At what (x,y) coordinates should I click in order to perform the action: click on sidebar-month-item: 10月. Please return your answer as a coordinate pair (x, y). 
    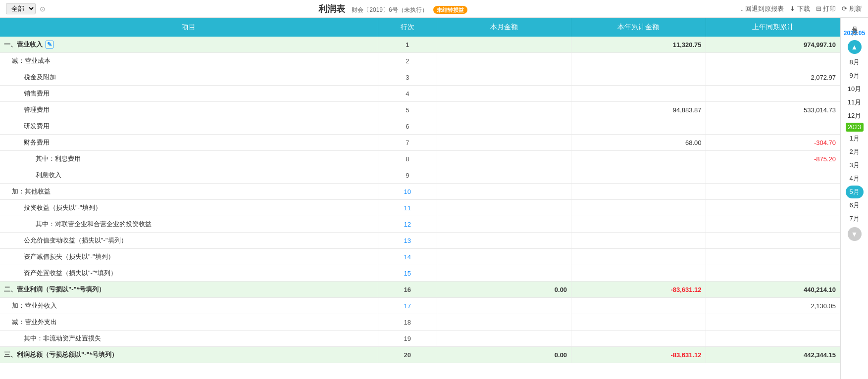
    Looking at the image, I should click on (855, 89).